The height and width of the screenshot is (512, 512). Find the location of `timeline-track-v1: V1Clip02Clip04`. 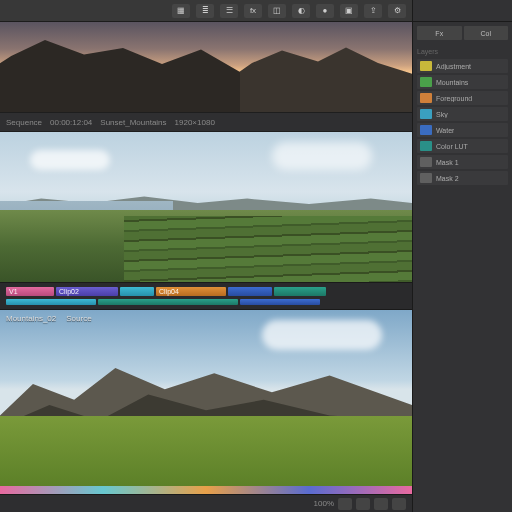

timeline-track-v1: V1Clip02Clip04 is located at coordinates (206, 292).